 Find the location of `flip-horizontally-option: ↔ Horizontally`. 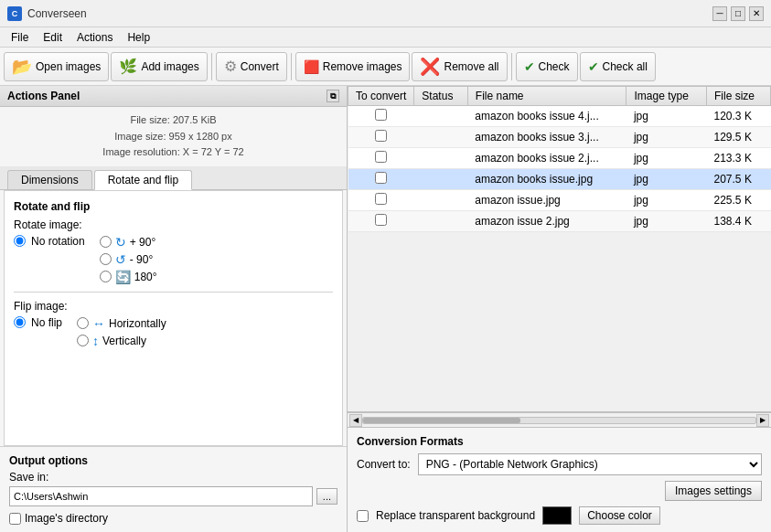

flip-horizontally-option: ↔ Horizontally is located at coordinates (122, 324).